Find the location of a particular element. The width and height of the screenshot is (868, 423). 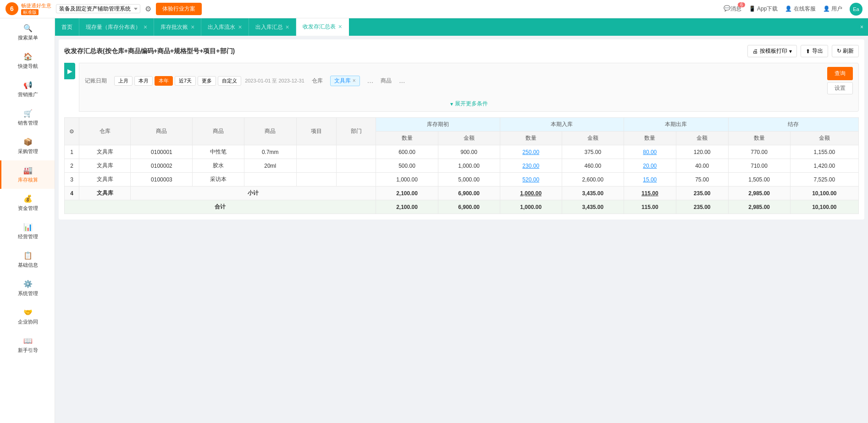

row-close-qty: 770.00 is located at coordinates (759, 152).